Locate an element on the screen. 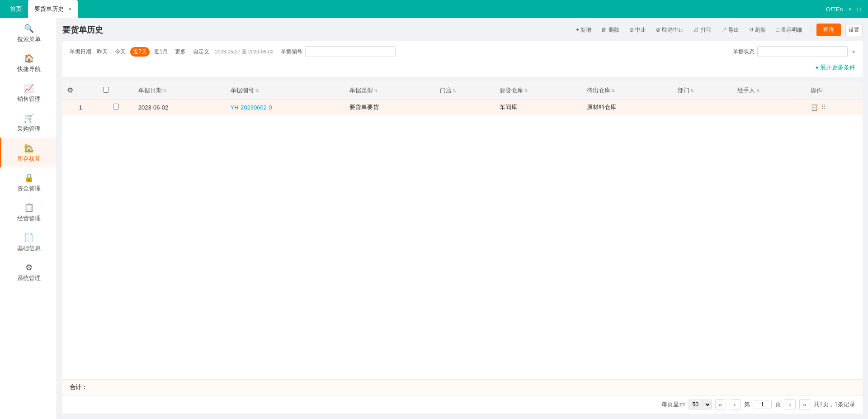  quick-nav-icon: 🏠 is located at coordinates (29, 58).